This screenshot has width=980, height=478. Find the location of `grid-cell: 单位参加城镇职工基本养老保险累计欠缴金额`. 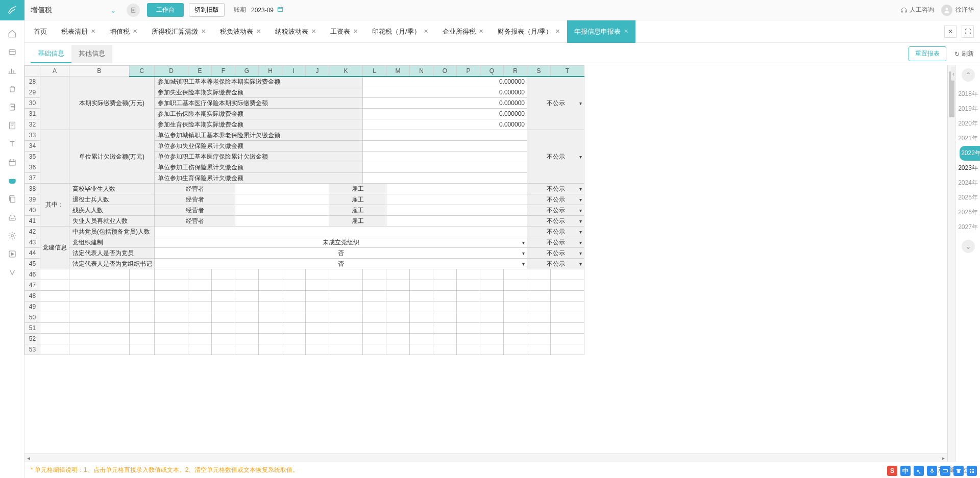

grid-cell: 单位参加城镇职工基本养老保险累计欠缴金额 is located at coordinates (259, 136).